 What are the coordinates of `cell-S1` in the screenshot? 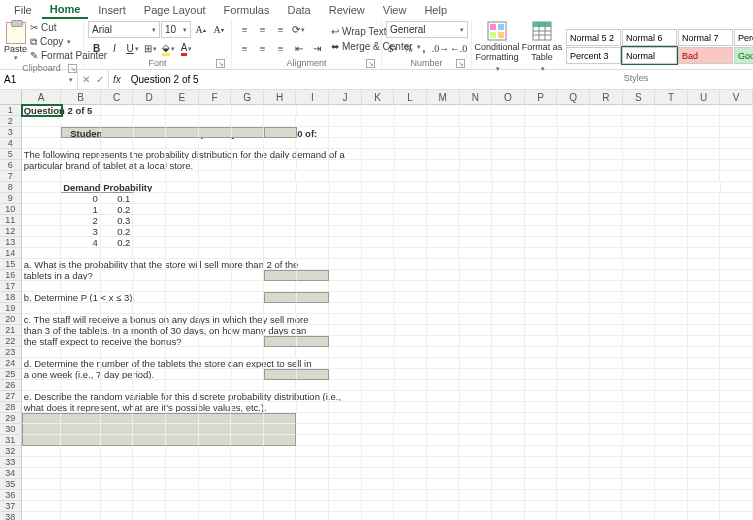 It's located at (640, 110).